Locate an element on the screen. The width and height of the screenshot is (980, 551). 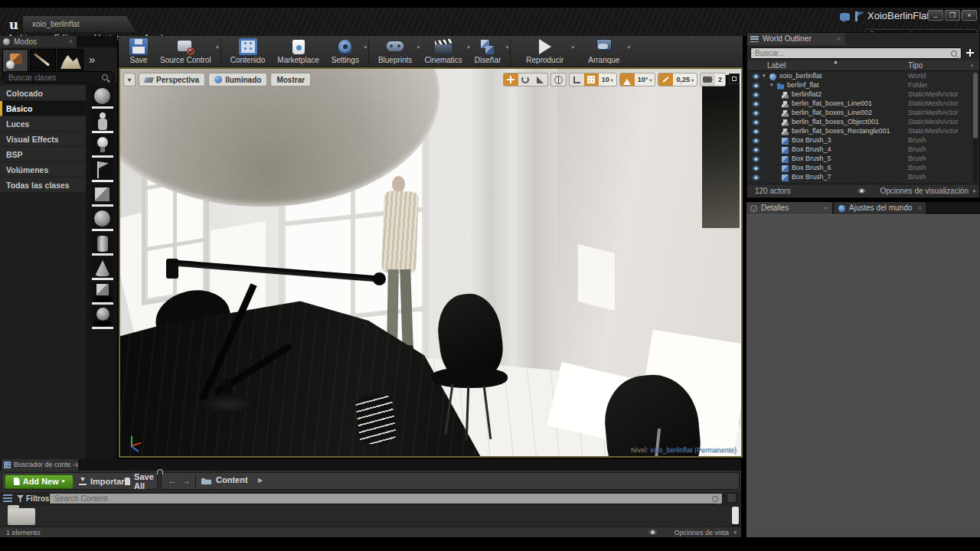
back-icon: ← is located at coordinates (172, 481).